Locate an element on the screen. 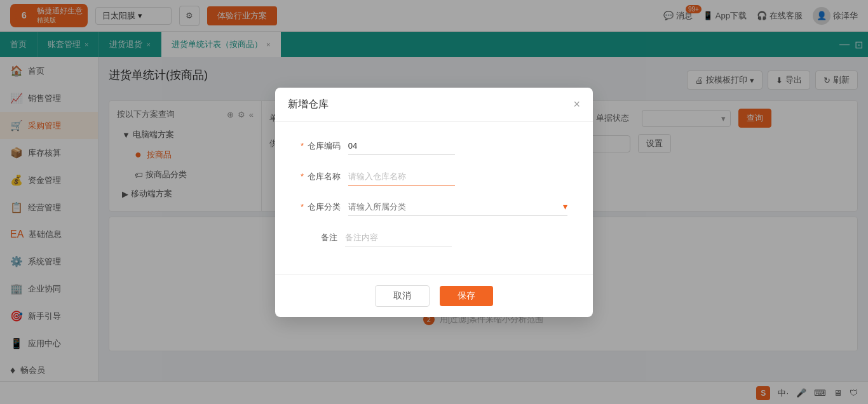  dialog-close-button: × is located at coordinates (577, 104).